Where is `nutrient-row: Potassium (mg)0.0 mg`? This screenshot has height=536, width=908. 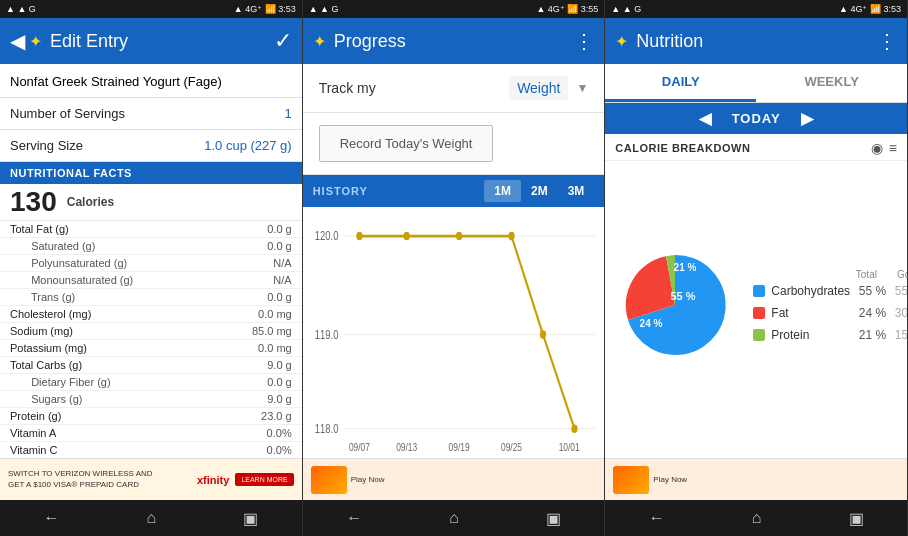
nutrient-row: Potassium (mg)0.0 mg is located at coordinates (151, 348).